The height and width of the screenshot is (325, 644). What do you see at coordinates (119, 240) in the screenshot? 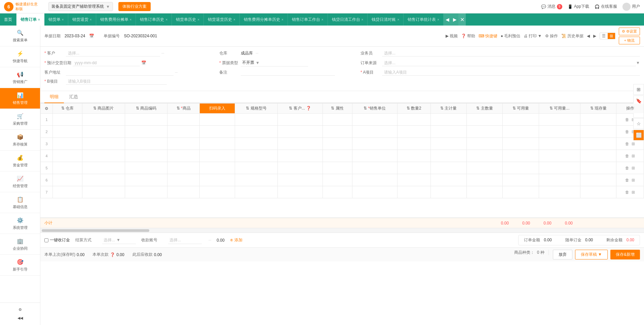
I see `payment-method-select: 选择... ▼` at bounding box center [119, 240].